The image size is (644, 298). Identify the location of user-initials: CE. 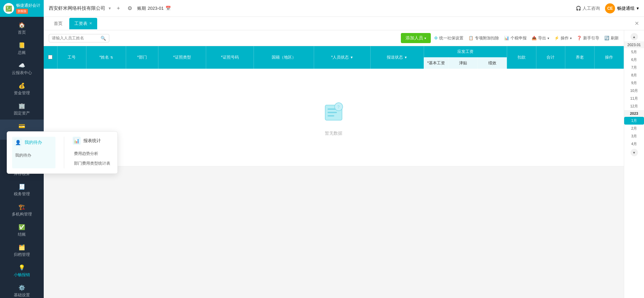
(610, 8).